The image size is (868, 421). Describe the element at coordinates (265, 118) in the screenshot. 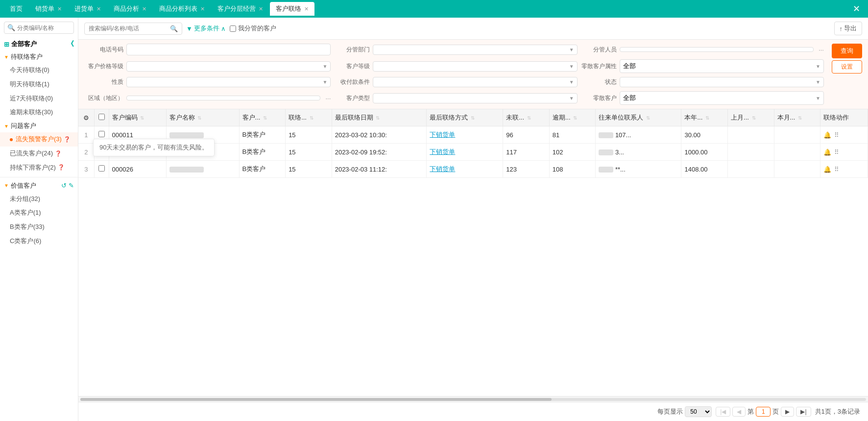

I see `col-type-sort-icon: ⇅` at that location.